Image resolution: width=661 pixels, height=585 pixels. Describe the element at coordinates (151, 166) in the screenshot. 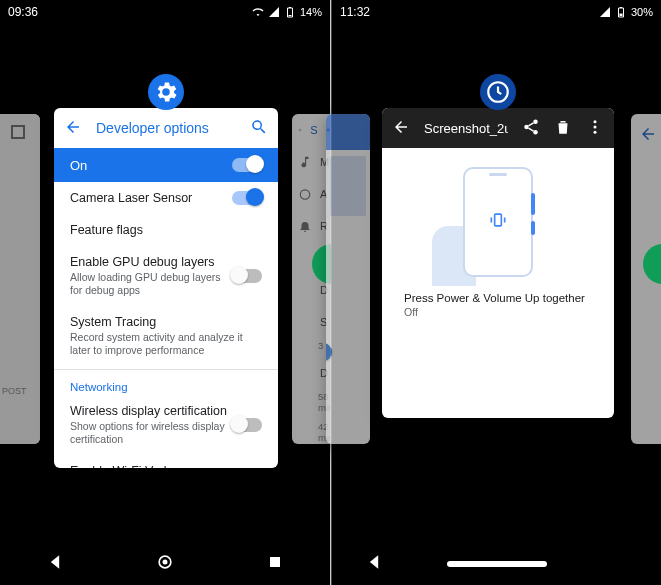

I see `master-switch-label: On` at that location.